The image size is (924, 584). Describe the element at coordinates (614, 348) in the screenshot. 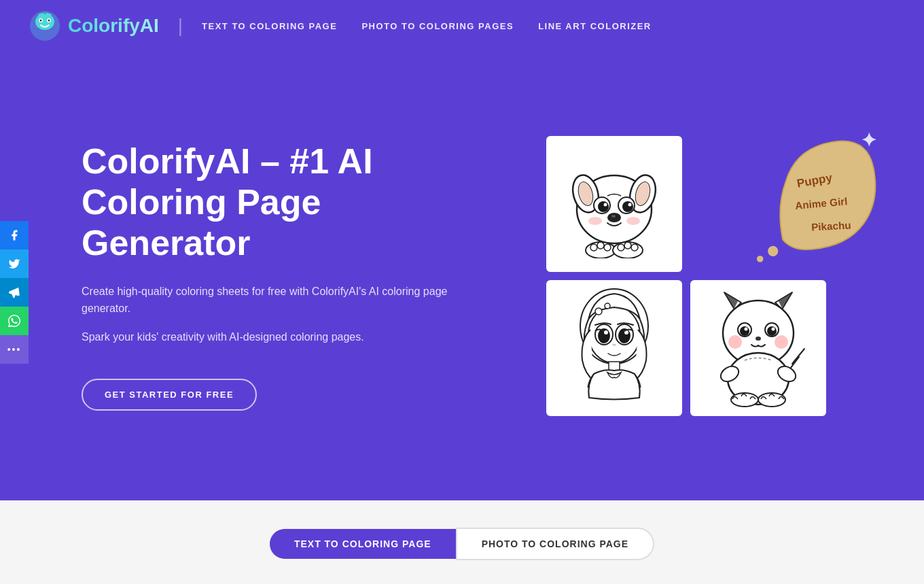

I see `anime-drawing` at that location.